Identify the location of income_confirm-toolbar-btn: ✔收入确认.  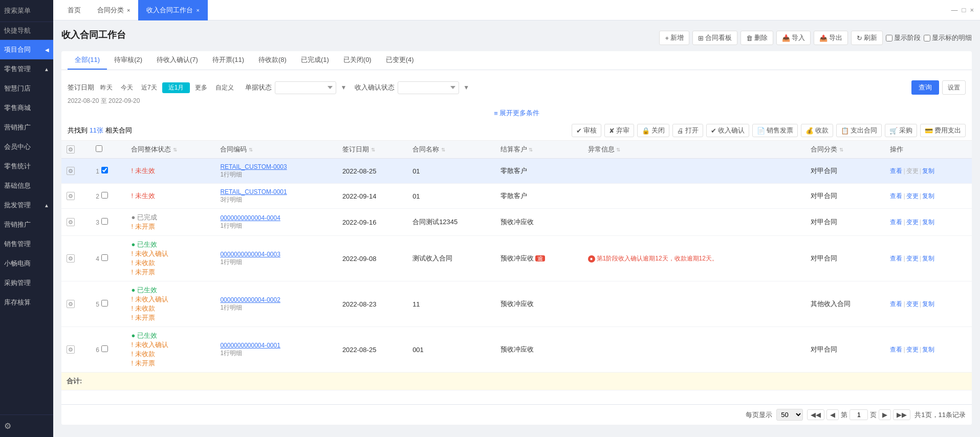
(728, 130).